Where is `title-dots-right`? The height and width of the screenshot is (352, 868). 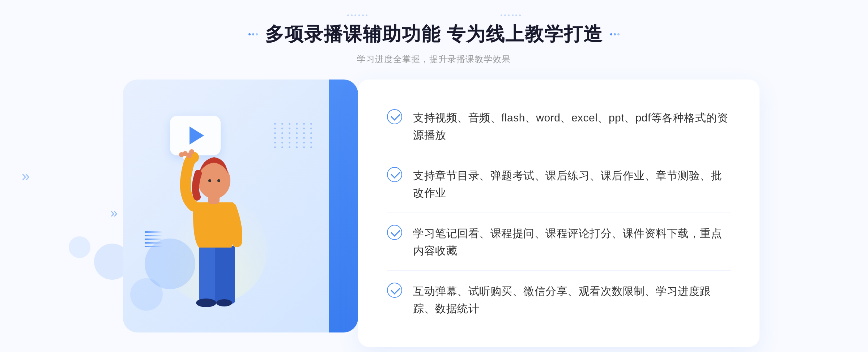
title-dots-right is located at coordinates (615, 34).